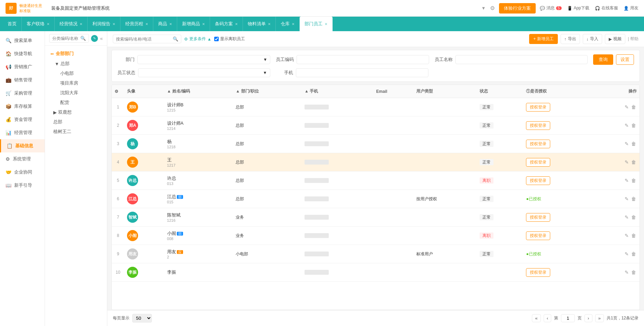 The height and width of the screenshot is (326, 644). What do you see at coordinates (22, 159) in the screenshot?
I see `sidebar-item-system: ⚙ 系统管理` at bounding box center [22, 159].